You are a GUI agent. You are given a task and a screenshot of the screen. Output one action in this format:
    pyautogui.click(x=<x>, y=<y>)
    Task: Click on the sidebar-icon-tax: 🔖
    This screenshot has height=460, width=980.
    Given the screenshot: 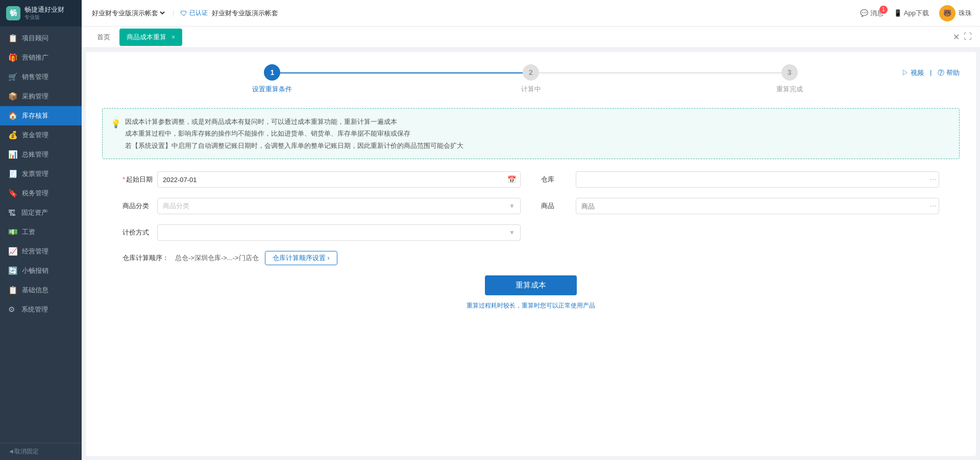 What is the action you would take?
    pyautogui.click(x=13, y=193)
    